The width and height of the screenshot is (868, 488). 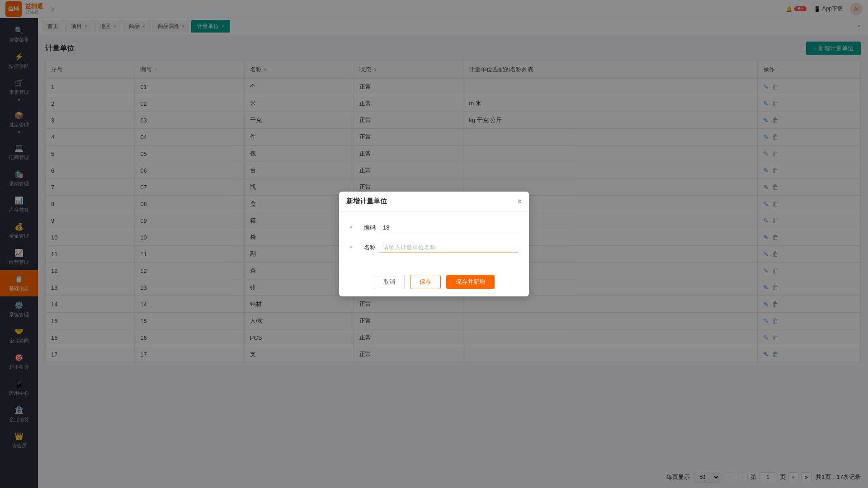 I want to click on modal-add-unit: 新增计量单位 × * 编码 * 名称 取消 保存 保存并新增, so click(x=434, y=244).